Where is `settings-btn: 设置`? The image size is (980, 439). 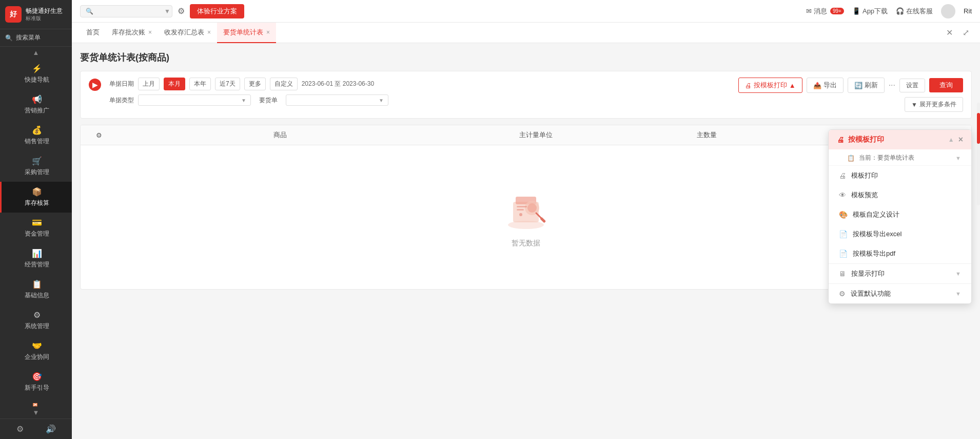
settings-btn: 设置 is located at coordinates (912, 85).